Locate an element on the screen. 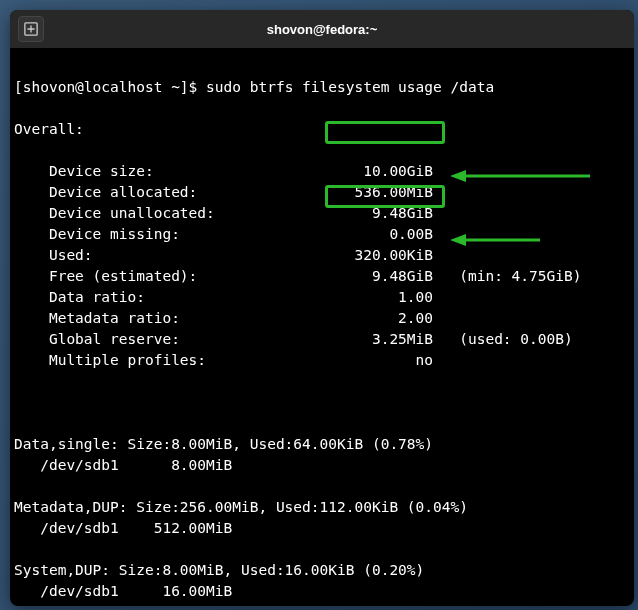 The width and height of the screenshot is (638, 610). new-tab-button is located at coordinates (31, 29).